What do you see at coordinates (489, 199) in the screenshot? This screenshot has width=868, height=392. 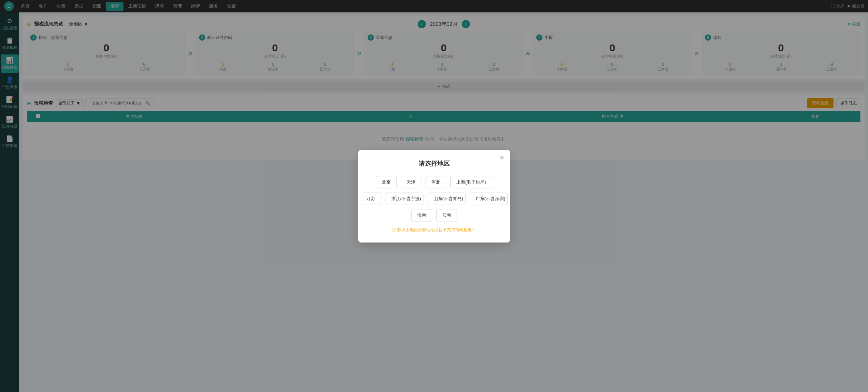 I see `region-btn-guangdong: 广东(不含深圳)` at bounding box center [489, 199].